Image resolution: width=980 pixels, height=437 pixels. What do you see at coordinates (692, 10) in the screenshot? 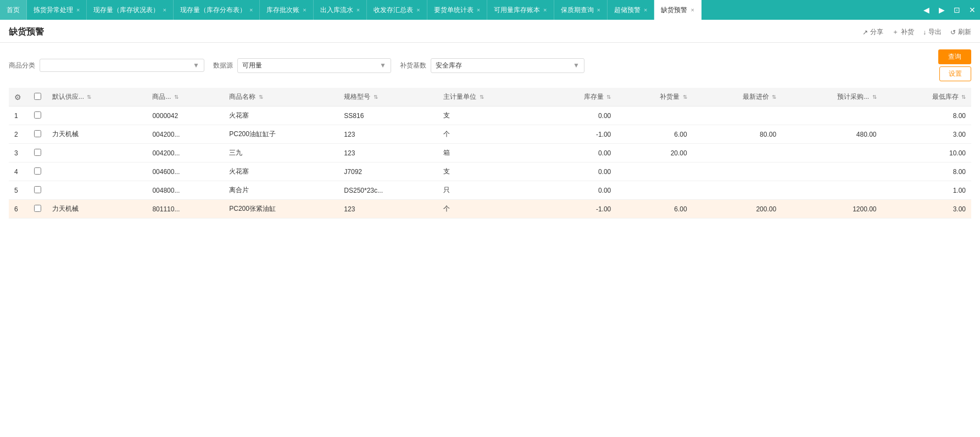
I see `tab-close-shortage: ×` at bounding box center [692, 10].